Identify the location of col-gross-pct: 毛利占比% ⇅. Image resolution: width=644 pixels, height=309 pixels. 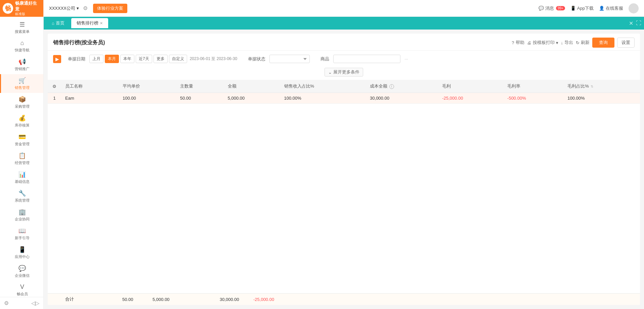
(602, 87).